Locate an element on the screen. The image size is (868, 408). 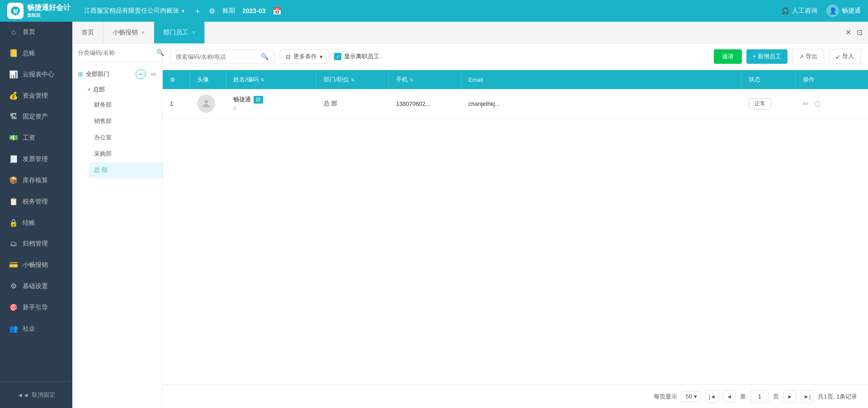
dept-grid-icon: ⊞ is located at coordinates (80, 74).